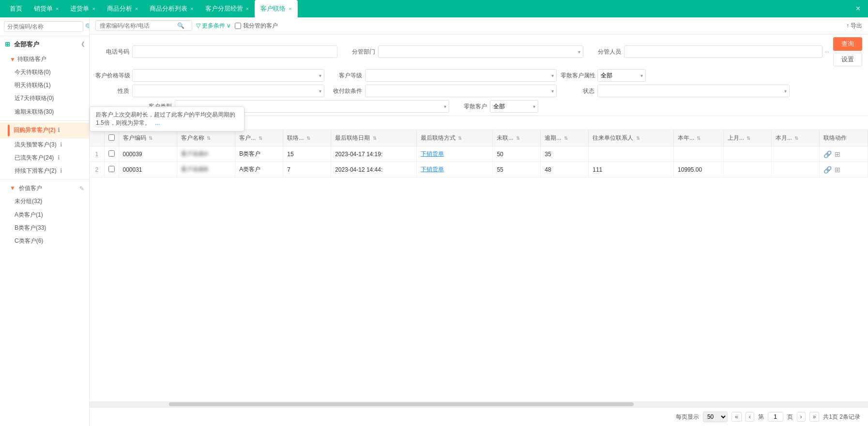 This screenshot has height=426, width=868. What do you see at coordinates (81, 44) in the screenshot?
I see `sidebar-collapse-btn: 《` at bounding box center [81, 44].